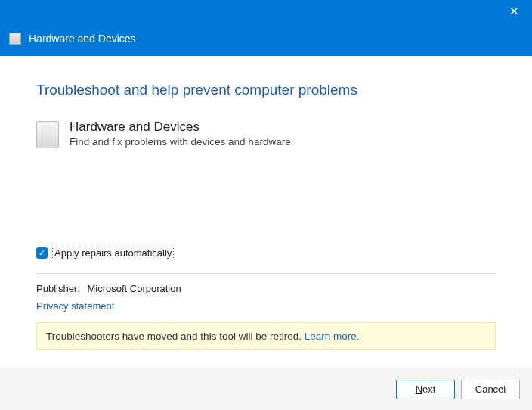  What do you see at coordinates (266, 289) in the screenshot?
I see `publisher-line: Publisher: Microsoft Corporation` at bounding box center [266, 289].